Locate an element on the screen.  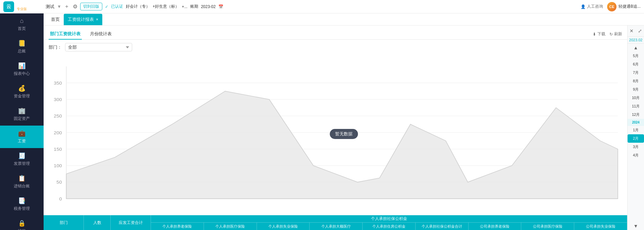
col-personal-major-medical: 个人承担大额医疗 is located at coordinates (336, 226).